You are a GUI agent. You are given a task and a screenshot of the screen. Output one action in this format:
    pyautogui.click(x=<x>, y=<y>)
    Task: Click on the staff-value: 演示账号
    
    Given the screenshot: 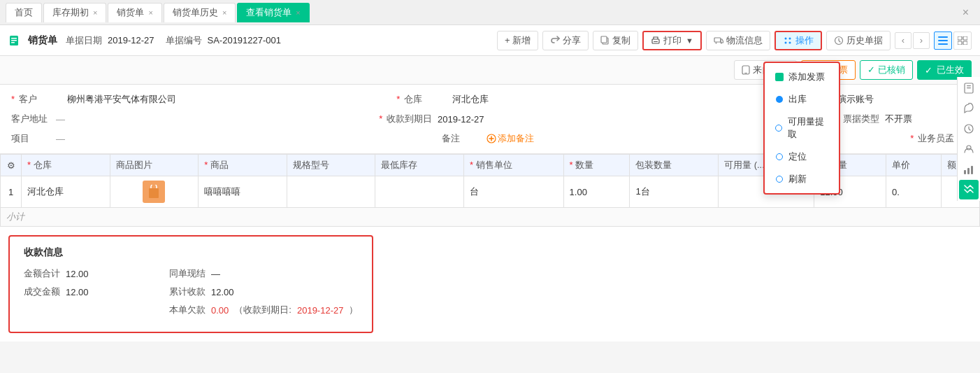 What is the action you would take?
    pyautogui.click(x=879, y=99)
    